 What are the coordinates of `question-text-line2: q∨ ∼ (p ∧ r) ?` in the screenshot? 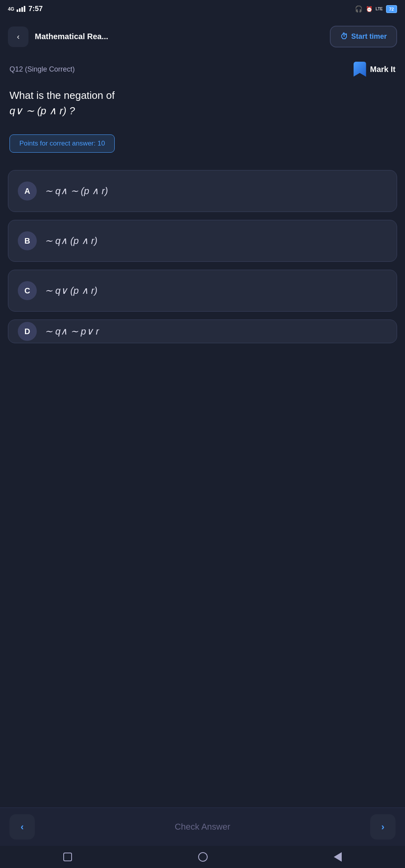 It's located at (42, 111).